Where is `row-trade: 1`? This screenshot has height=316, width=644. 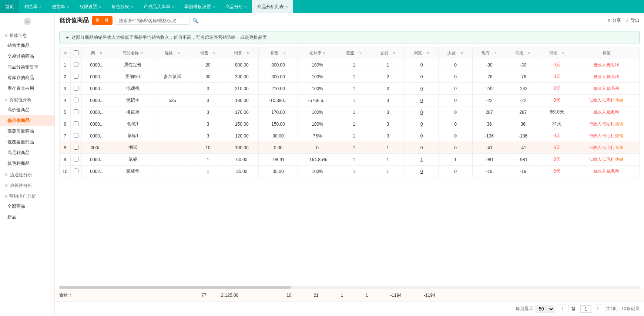 row-trade: 1 is located at coordinates (388, 171).